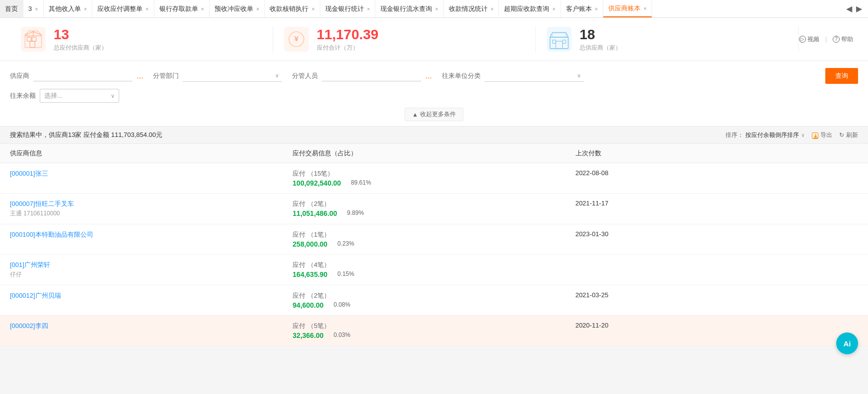  Describe the element at coordinates (79, 96) in the screenshot. I see `balance-select: 选择... ∨` at that location.